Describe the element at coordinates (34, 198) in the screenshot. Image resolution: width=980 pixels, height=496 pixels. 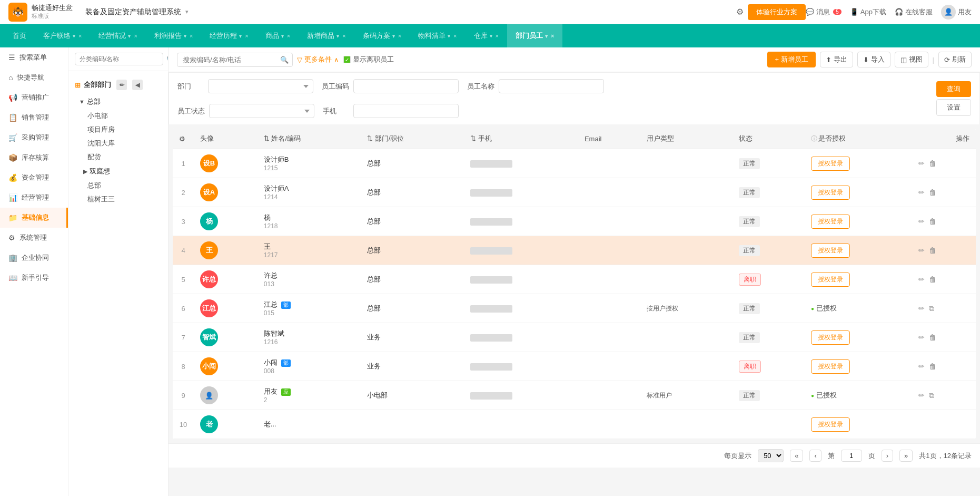
I see `sidebar-item-operations: 📊 经营管理` at that location.